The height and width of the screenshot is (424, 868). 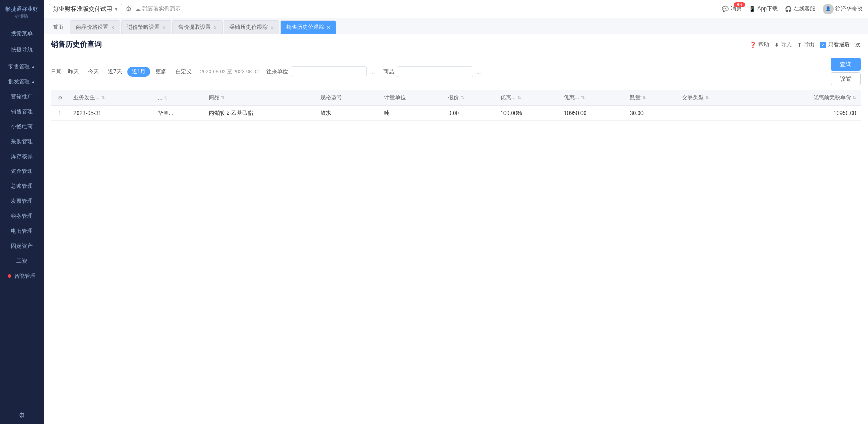 I want to click on col-quantity-label: 数量, so click(x=635, y=97).